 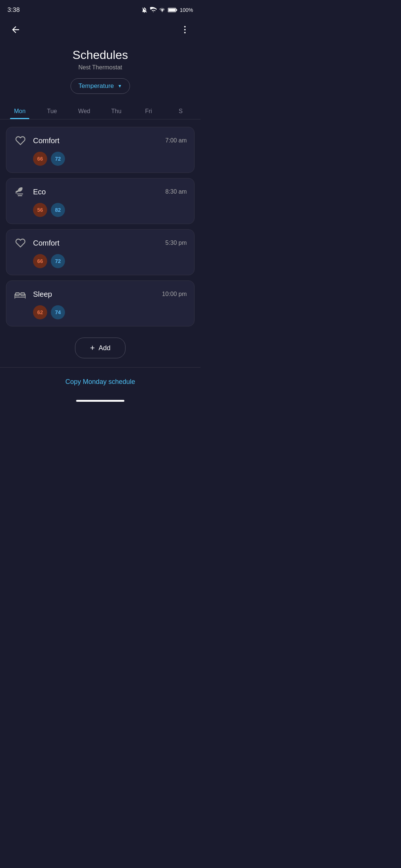 I want to click on schedule-card-comfort-evening: Comfort 5:30 pm 66 72, so click(x=100, y=252).